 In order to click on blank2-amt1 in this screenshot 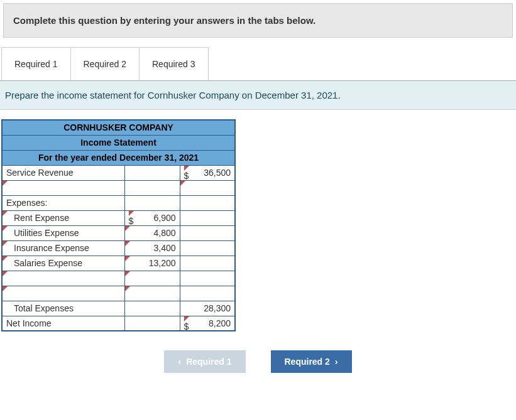, I will do `click(152, 278)`.